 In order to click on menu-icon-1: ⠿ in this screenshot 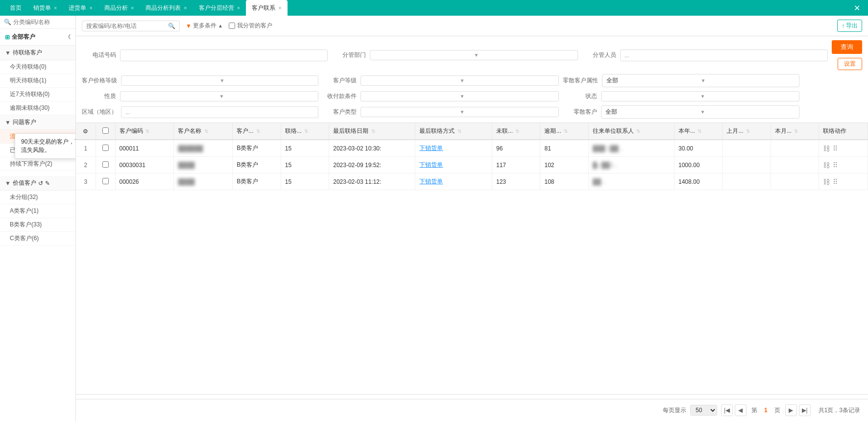, I will do `click(835, 149)`.